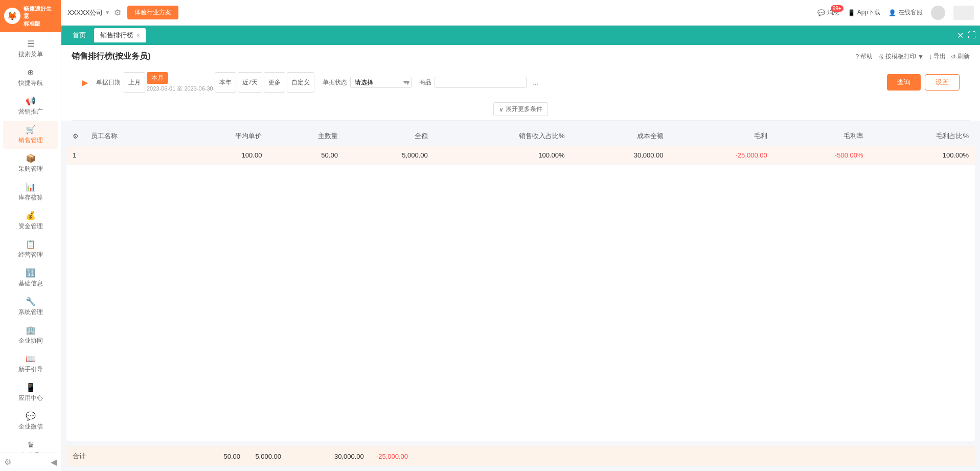 The width and height of the screenshot is (980, 471). What do you see at coordinates (392, 456) in the screenshot?
I see `footer-gross-profit: -25,000.00` at bounding box center [392, 456].